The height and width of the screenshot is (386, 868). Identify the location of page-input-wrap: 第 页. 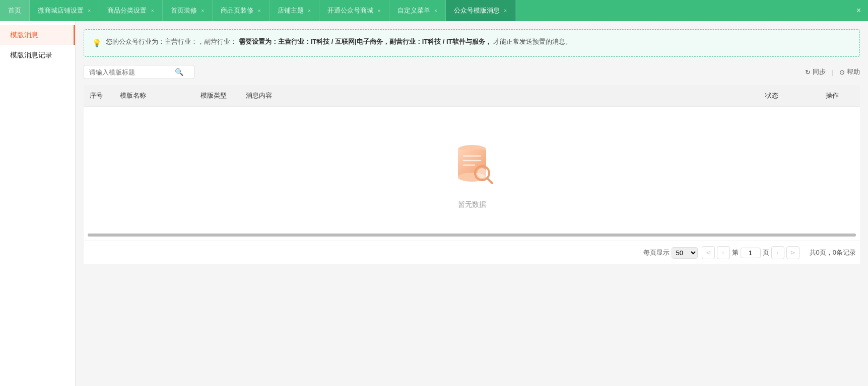
(751, 253).